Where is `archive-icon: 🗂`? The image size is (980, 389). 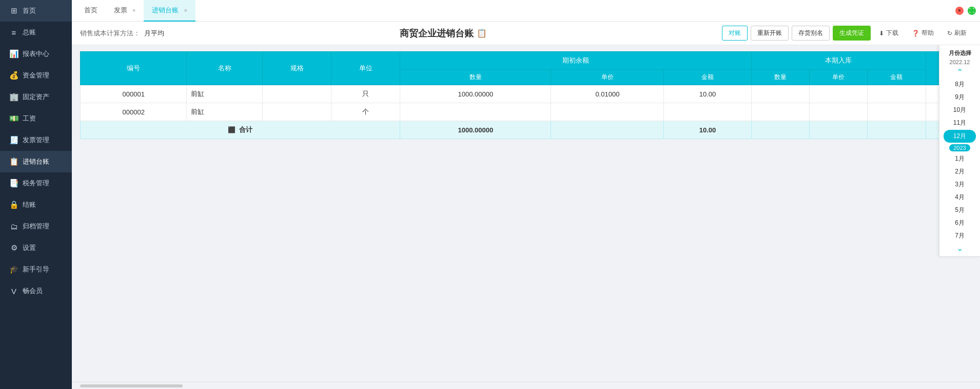
archive-icon: 🗂 is located at coordinates (14, 227).